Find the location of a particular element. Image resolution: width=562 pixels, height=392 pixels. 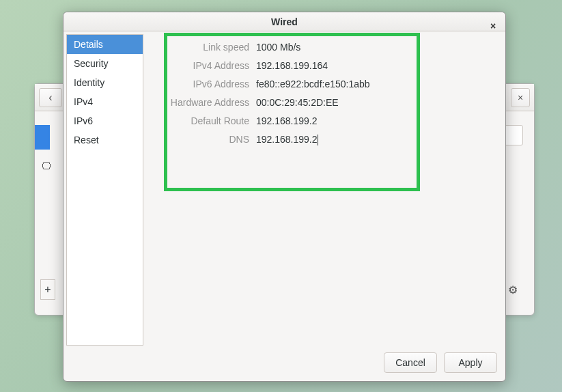

bg-close-button: × is located at coordinates (520, 98).